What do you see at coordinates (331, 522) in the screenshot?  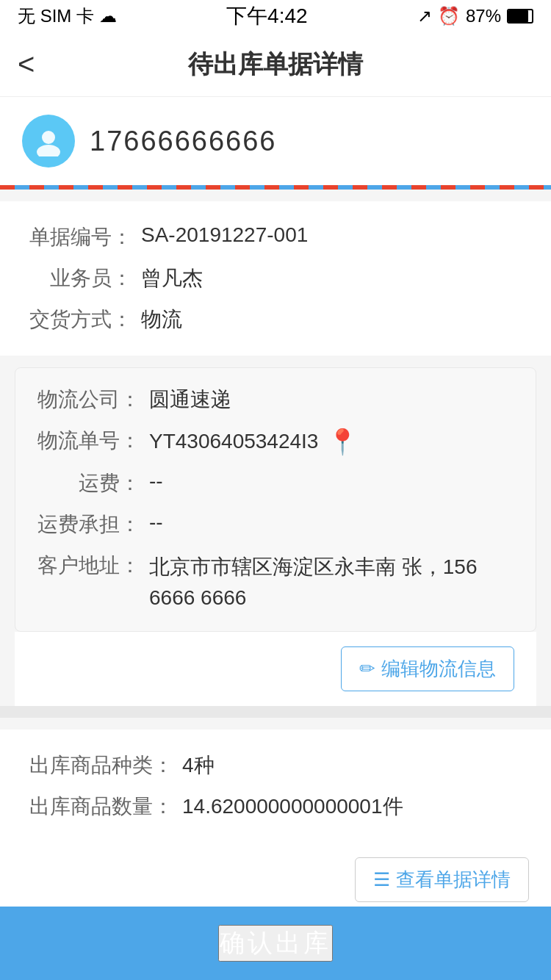 I see `freight-bearer-value: --` at bounding box center [331, 522].